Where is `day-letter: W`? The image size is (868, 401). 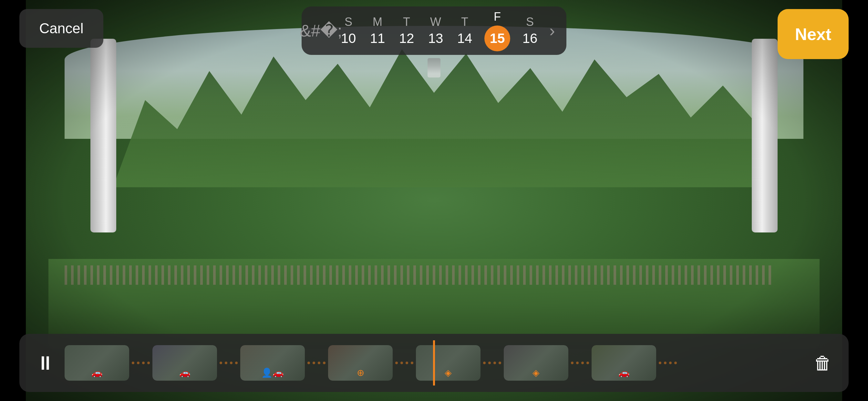 day-letter: W is located at coordinates (435, 22).